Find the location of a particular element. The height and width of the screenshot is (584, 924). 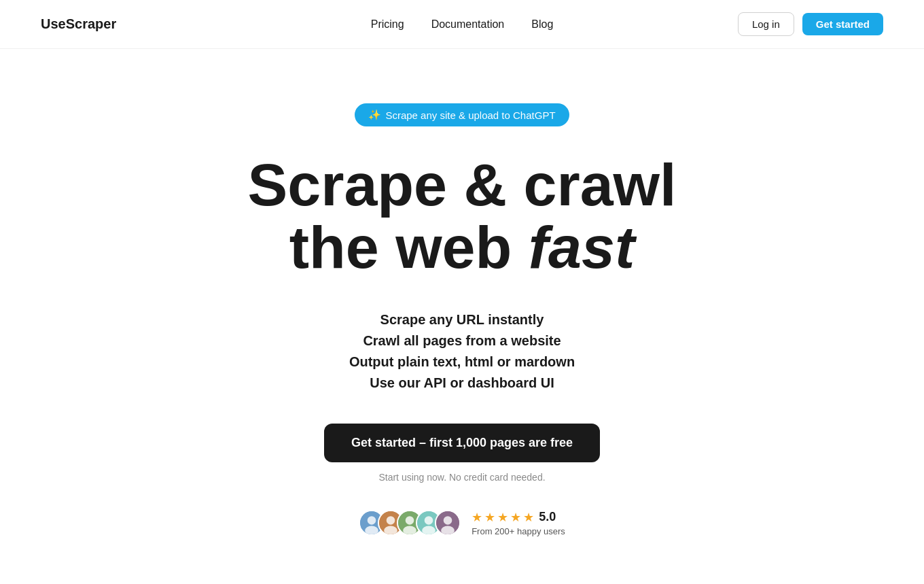

star-4: ★ is located at coordinates (516, 517).